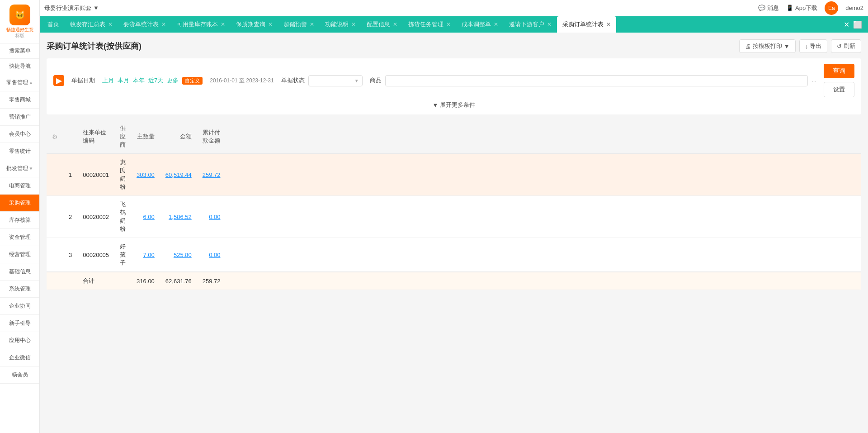  What do you see at coordinates (212, 175) in the screenshot?
I see `paid-link: 259.72` at bounding box center [212, 175].